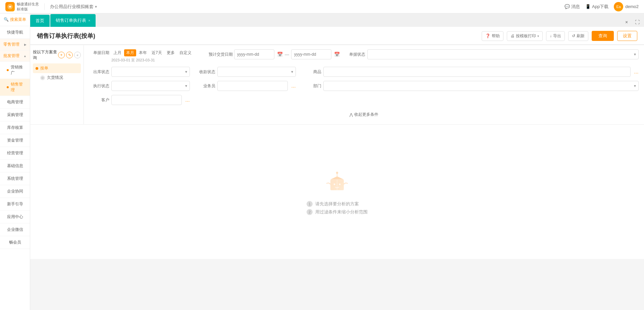 The image size is (644, 310). What do you see at coordinates (525, 36) in the screenshot?
I see `template-print-btn: 🖨 按模板打印 ▾` at bounding box center [525, 36].